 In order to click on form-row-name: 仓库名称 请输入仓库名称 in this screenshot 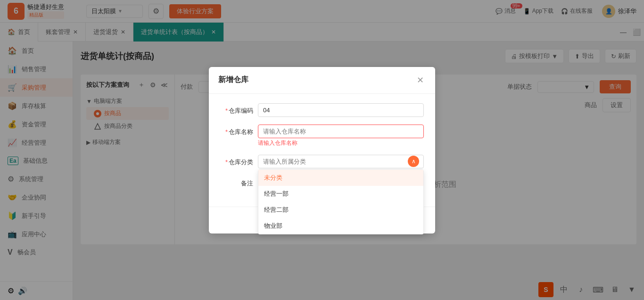, I will do `click(322, 136)`.